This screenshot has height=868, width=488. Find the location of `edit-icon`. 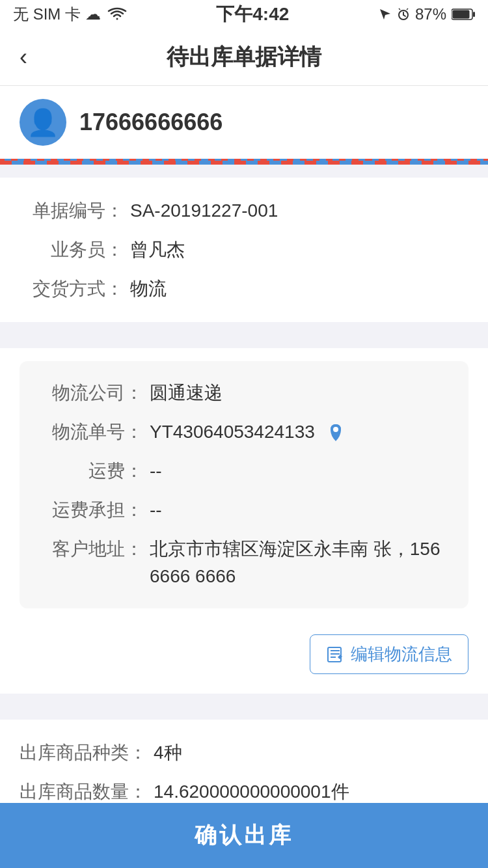

edit-icon is located at coordinates (335, 655).